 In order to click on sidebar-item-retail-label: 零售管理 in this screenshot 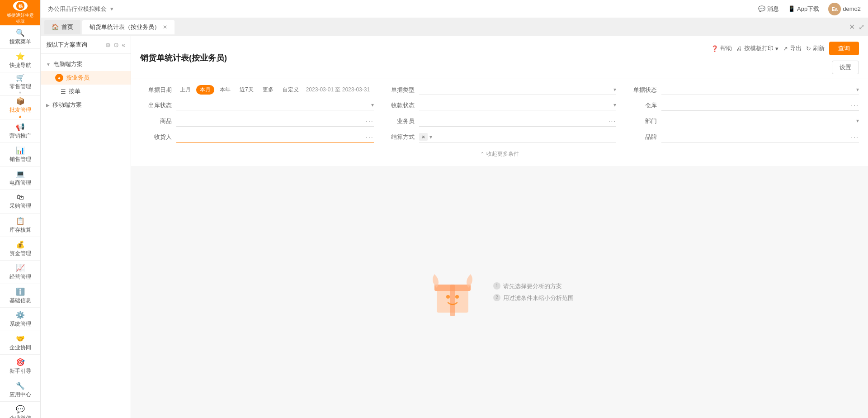, I will do `click(20, 87)`.